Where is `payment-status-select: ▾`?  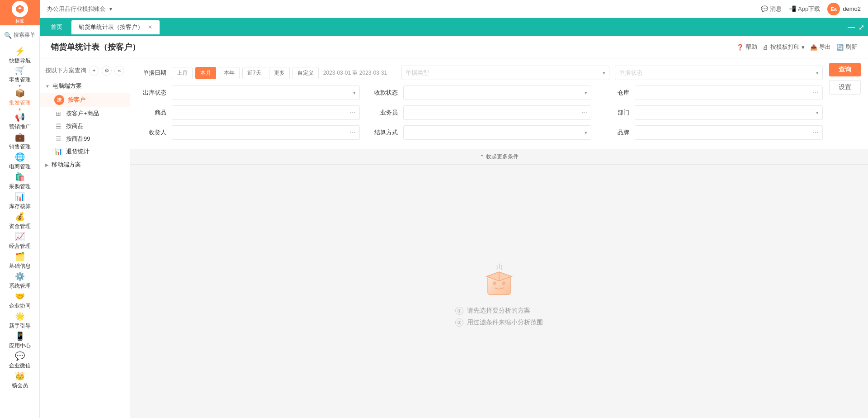
payment-status-select: ▾ is located at coordinates (497, 93).